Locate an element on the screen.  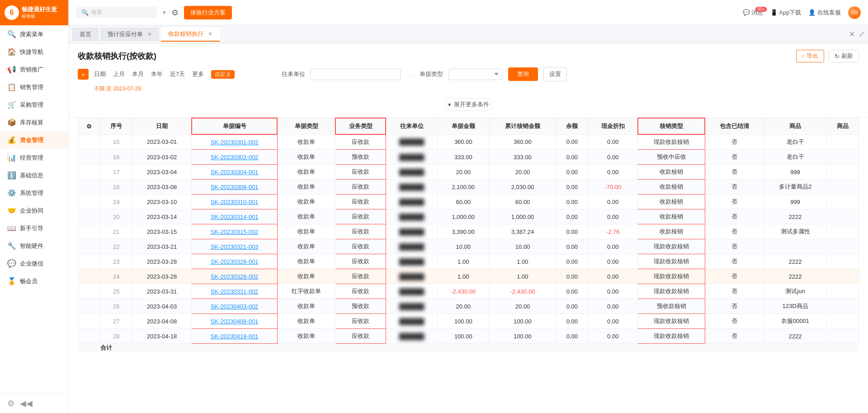
sidebar-item-marketing: 📢营销推广 is located at coordinates (34, 70).